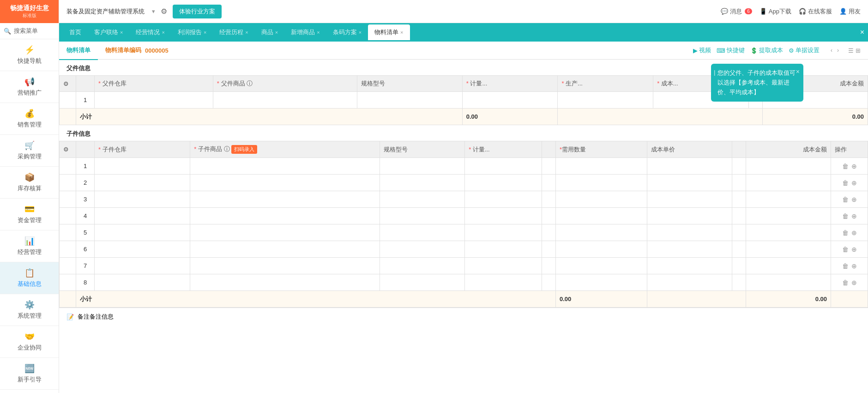 The height and width of the screenshot is (393, 868). I want to click on tab-bom-close: ×, so click(402, 32).